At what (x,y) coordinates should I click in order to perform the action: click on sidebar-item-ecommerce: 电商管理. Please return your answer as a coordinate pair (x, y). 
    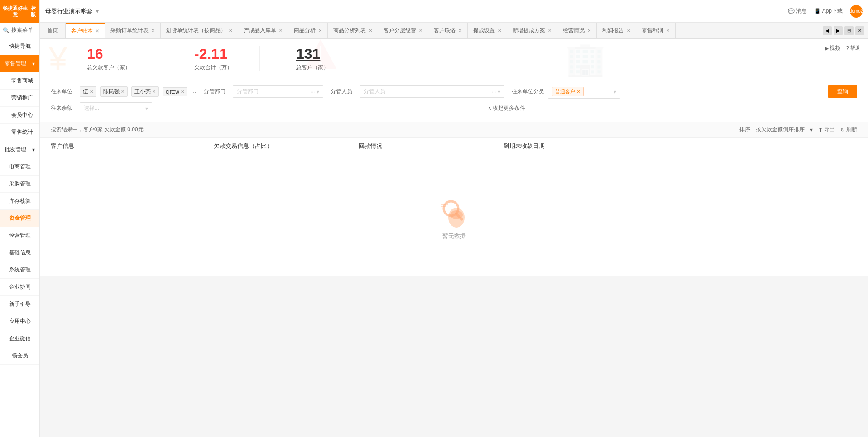
    Looking at the image, I should click on (20, 167).